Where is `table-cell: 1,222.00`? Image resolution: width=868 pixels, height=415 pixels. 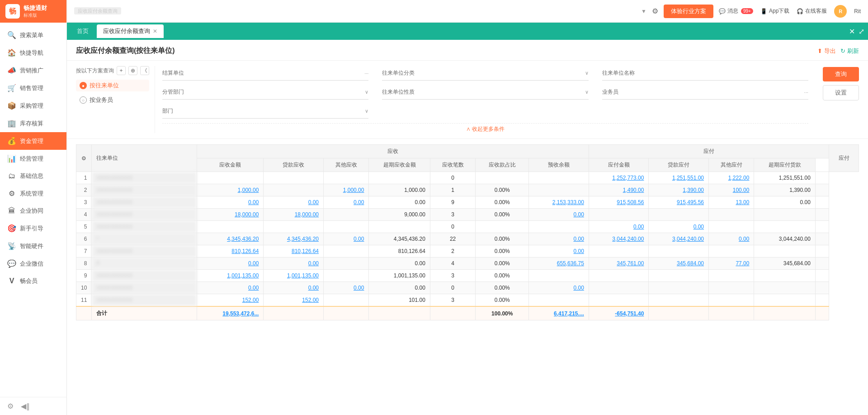 table-cell: 1,222.00 is located at coordinates (731, 178).